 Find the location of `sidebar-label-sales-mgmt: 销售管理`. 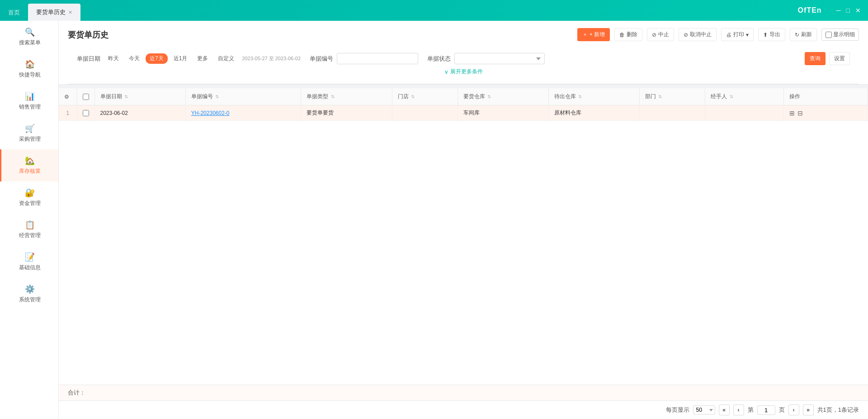

sidebar-label-sales-mgmt: 销售管理 is located at coordinates (30, 107).